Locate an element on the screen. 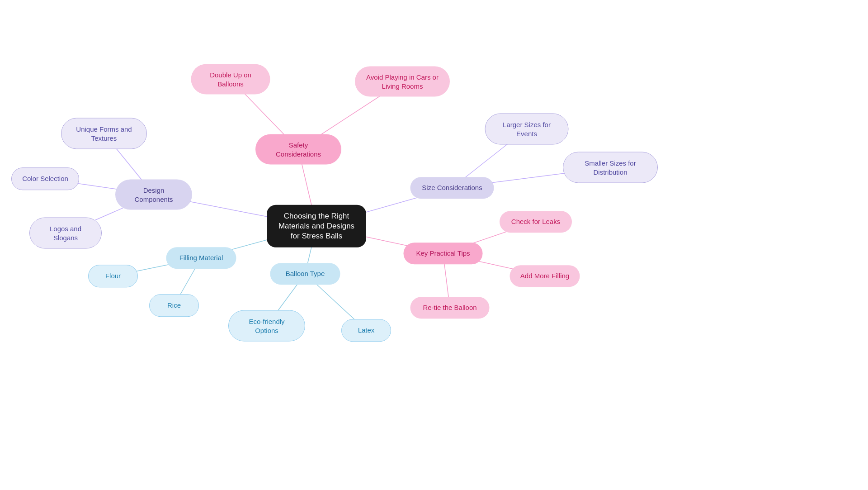  latex-label: Latex is located at coordinates (366, 330).